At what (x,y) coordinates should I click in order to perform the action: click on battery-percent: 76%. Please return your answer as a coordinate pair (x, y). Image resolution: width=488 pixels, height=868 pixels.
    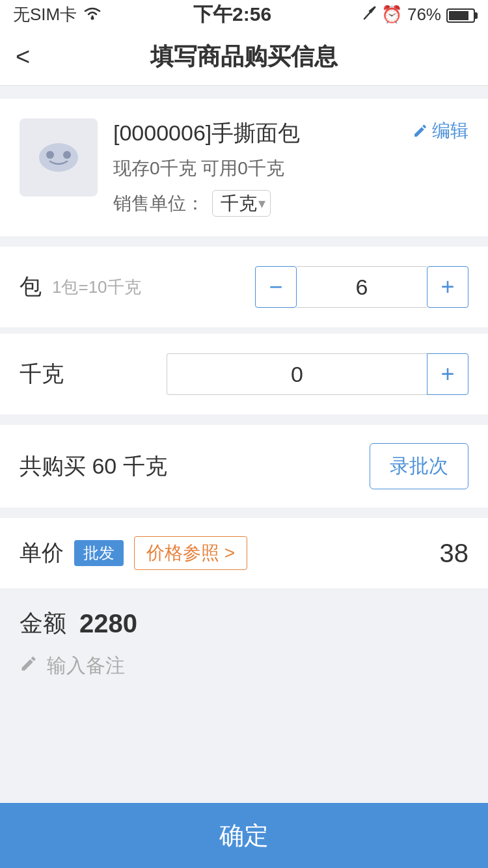
    Looking at the image, I should click on (424, 14).